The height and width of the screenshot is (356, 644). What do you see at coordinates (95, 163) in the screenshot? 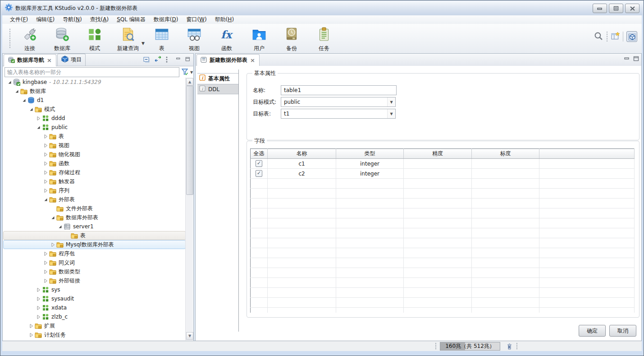
I see `tree-item-functions: 函数` at bounding box center [95, 163].